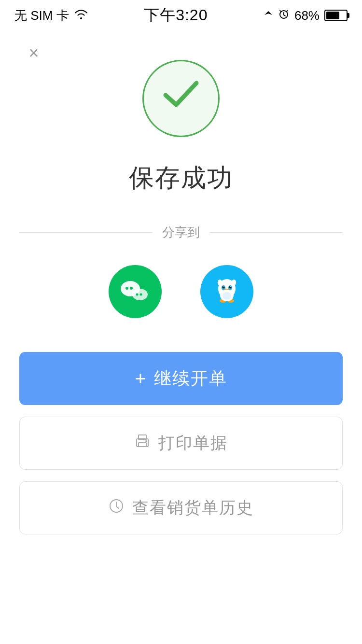 Image resolution: width=362 pixels, height=644 pixels. Describe the element at coordinates (135, 292) in the screenshot. I see `wechat-share-button` at that location.